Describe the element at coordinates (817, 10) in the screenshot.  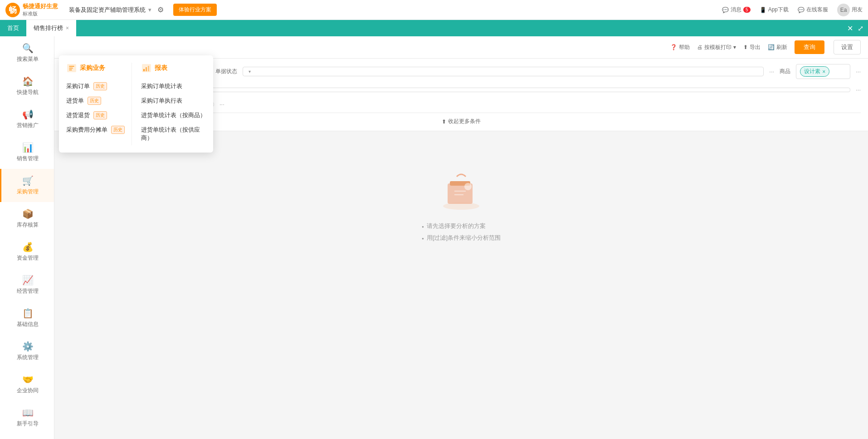
I see `service-label: 在线客服` at that location.